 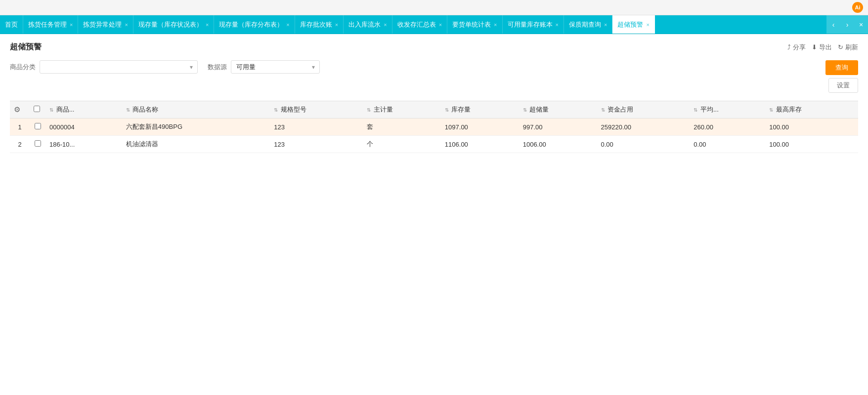 What do you see at coordinates (23, 67) in the screenshot?
I see `category-filter-label: 商品分类` at bounding box center [23, 67].